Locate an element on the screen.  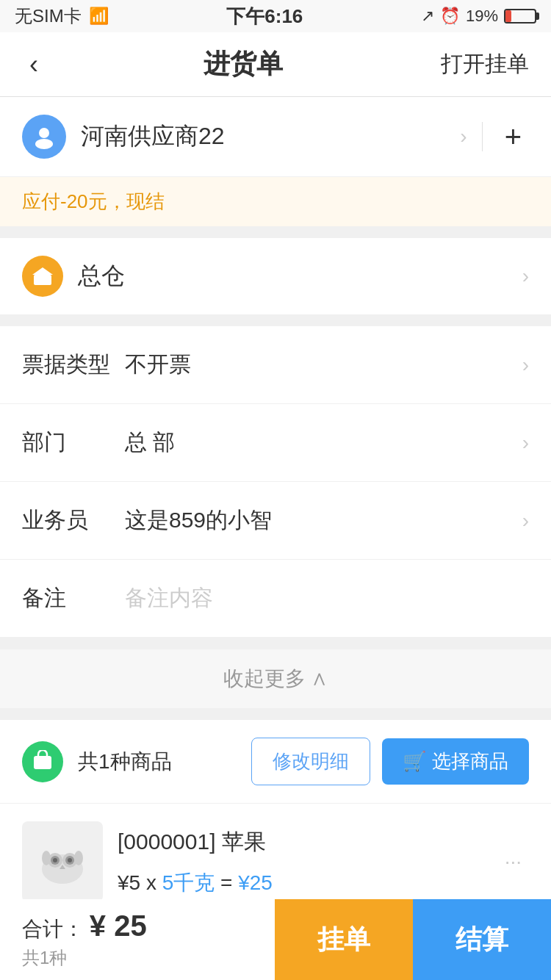
remark-input: 备注内容 is located at coordinates (320, 598).